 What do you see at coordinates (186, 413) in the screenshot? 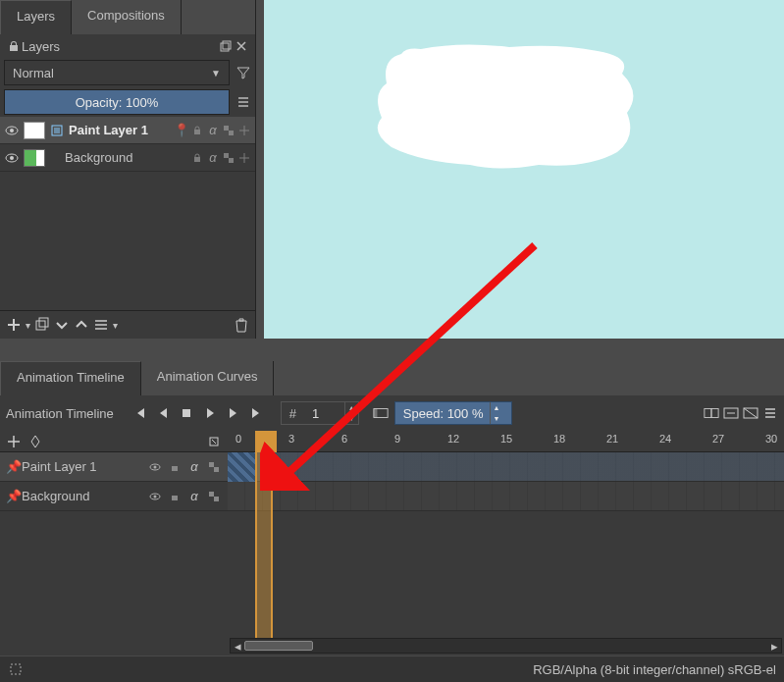
I see `stop-button` at bounding box center [186, 413].